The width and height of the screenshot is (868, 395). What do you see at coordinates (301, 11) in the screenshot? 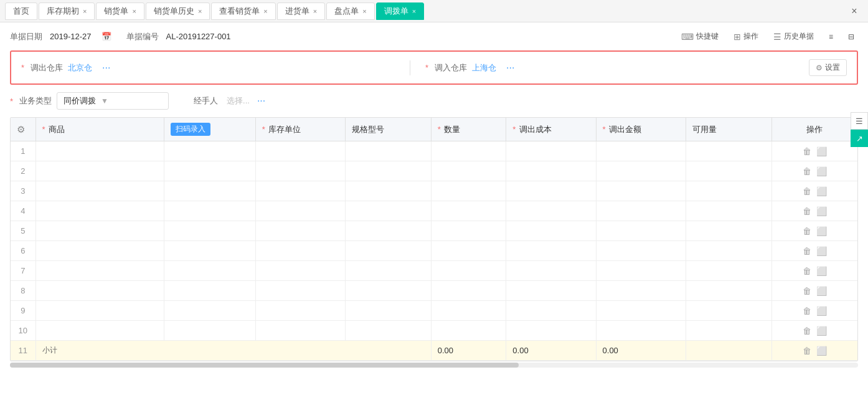
I see `tab-purchase: 进货单 ×` at bounding box center [301, 11].